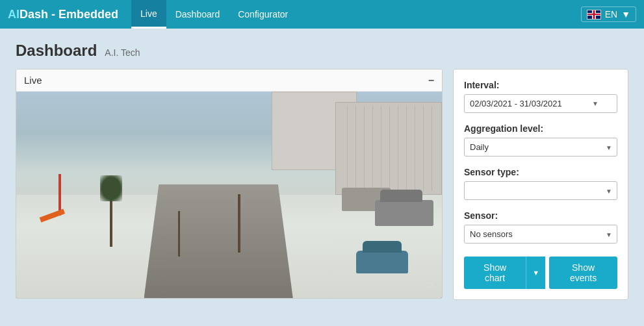  Describe the element at coordinates (69, 14) in the screenshot. I see `brand-rest: Dash - Embedded` at that location.